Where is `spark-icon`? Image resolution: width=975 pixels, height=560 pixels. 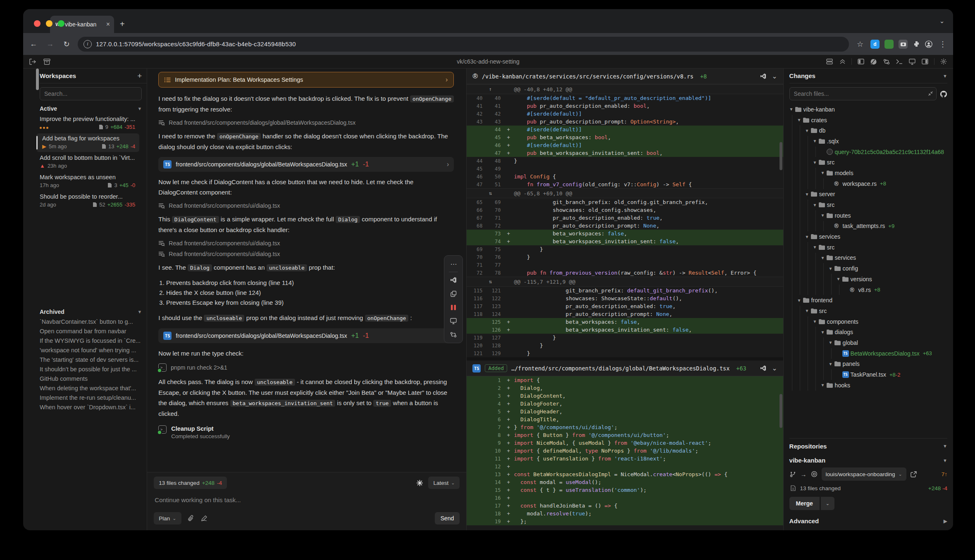
spark-icon is located at coordinates (420, 483).